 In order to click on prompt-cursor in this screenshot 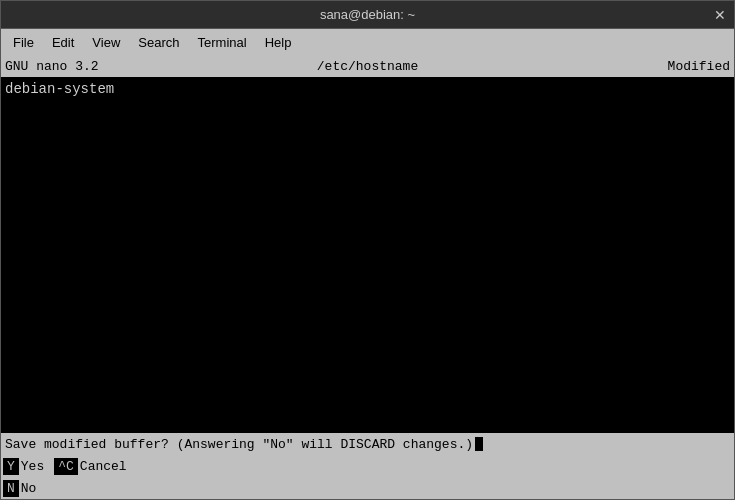, I will do `click(479, 444)`.